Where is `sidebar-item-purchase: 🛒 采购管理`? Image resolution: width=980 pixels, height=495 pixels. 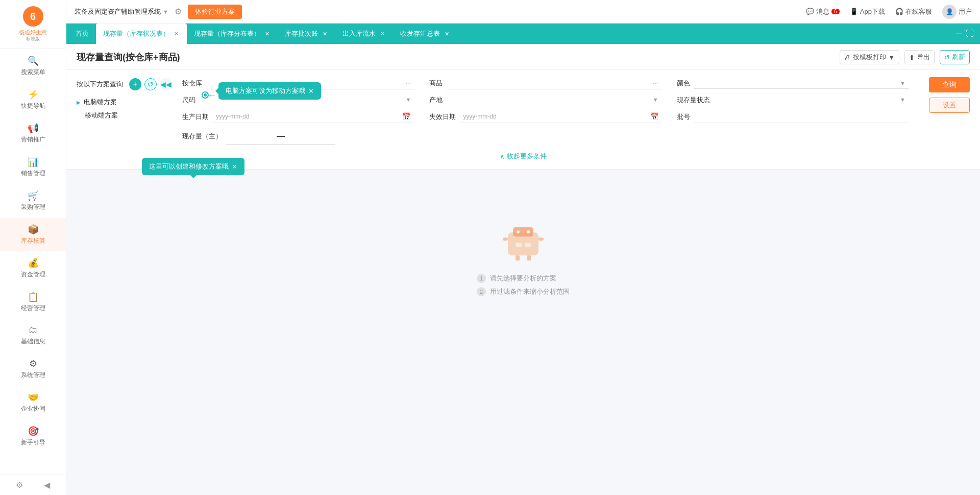 sidebar-item-purchase: 🛒 采购管理 is located at coordinates (33, 201).